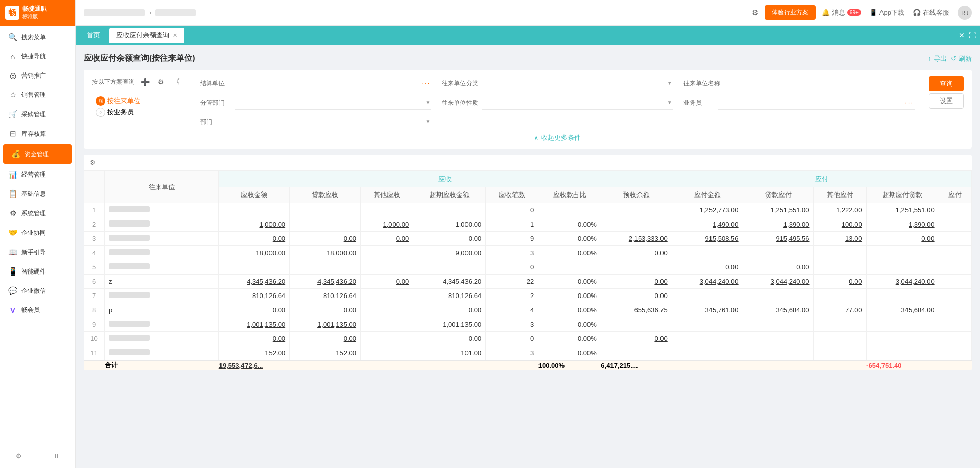 Image resolution: width=980 pixels, height=468 pixels. I want to click on cell-pay-other: 77.00, so click(840, 310).